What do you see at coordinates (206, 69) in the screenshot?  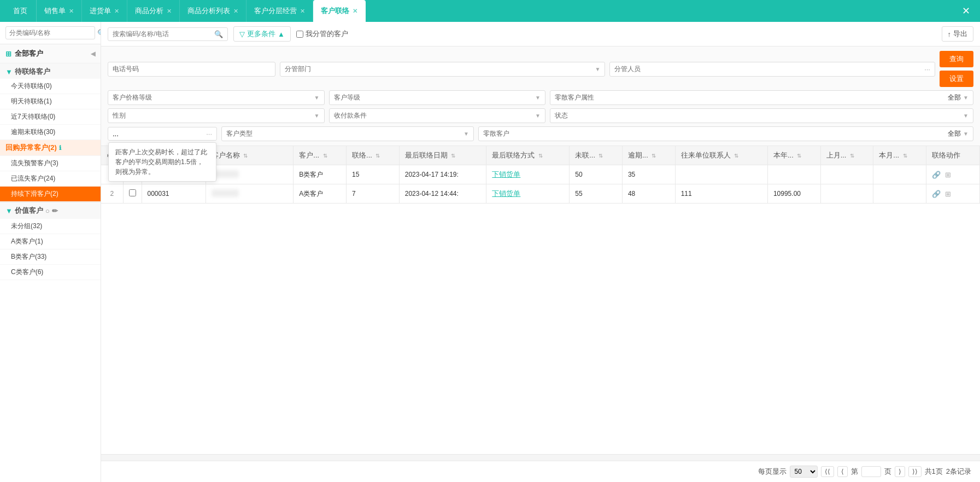 I see `phone-input` at bounding box center [206, 69].